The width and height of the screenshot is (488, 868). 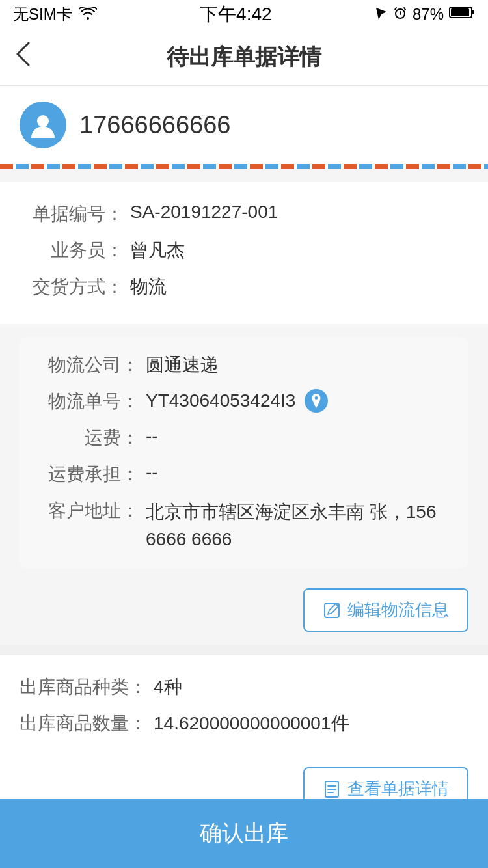 What do you see at coordinates (308, 687) in the screenshot?
I see `goods-type-value: 4种` at bounding box center [308, 687].